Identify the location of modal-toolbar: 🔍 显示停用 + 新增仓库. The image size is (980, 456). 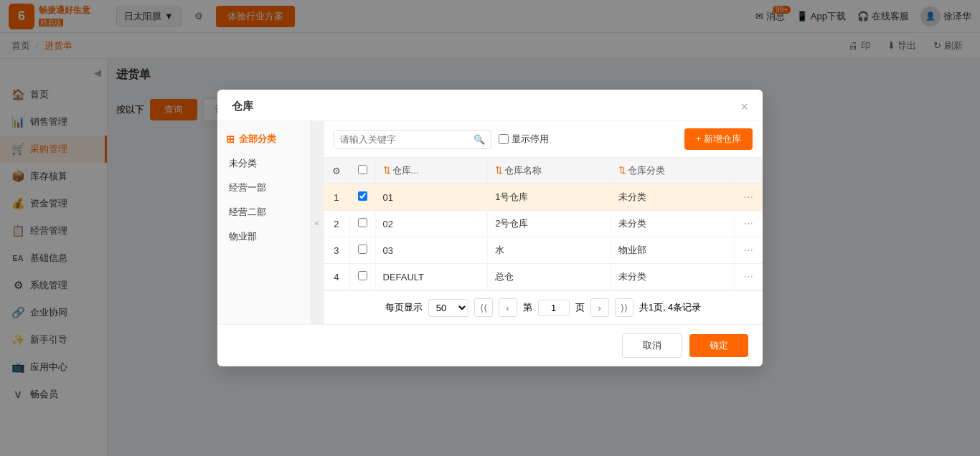
(543, 139).